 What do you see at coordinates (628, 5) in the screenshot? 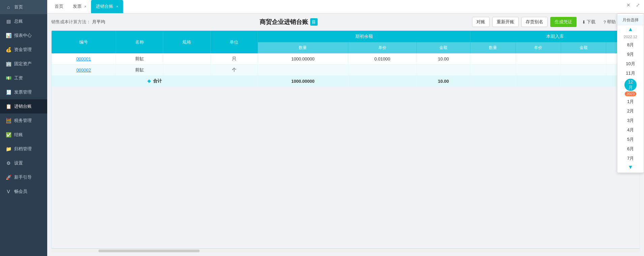
I see `close-window-button: ✕` at bounding box center [628, 5].